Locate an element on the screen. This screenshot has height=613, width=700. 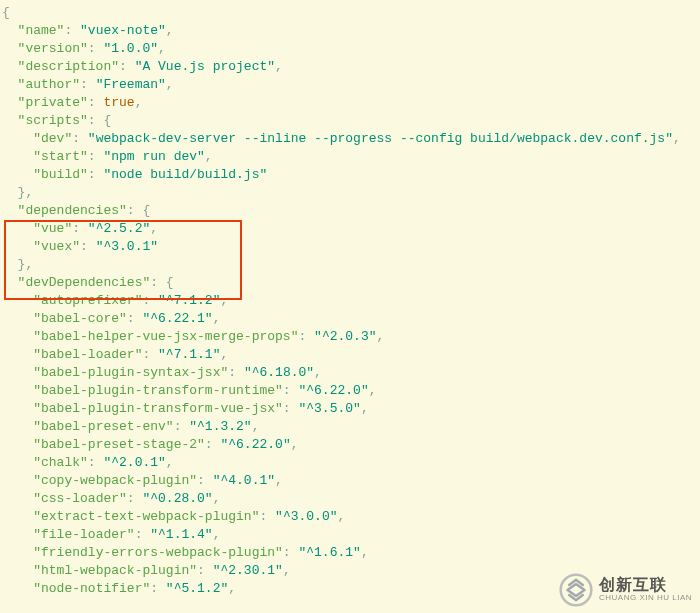
code-line: "dependencies": { is located at coordinates (350, 211).